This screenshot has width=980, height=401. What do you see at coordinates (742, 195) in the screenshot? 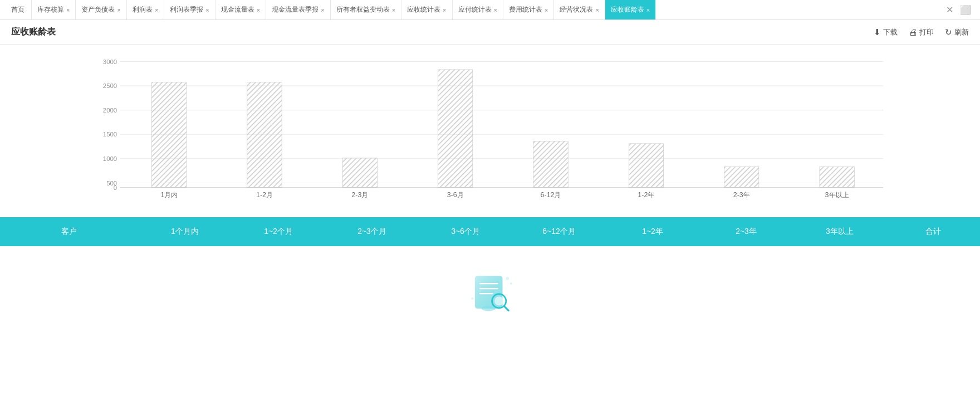
I see `svg-text: 2-3年` at bounding box center [742, 195].